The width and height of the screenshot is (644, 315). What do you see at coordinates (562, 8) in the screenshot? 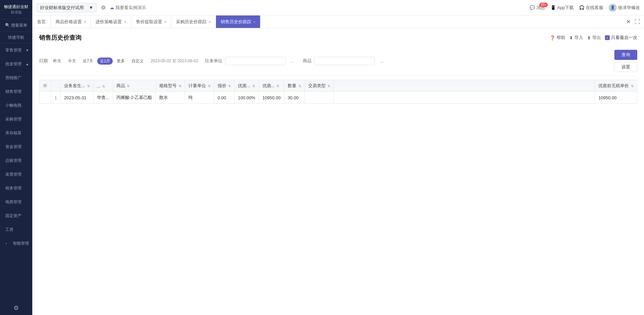
I see `app-download-button: 📱 App下载` at bounding box center [562, 8].